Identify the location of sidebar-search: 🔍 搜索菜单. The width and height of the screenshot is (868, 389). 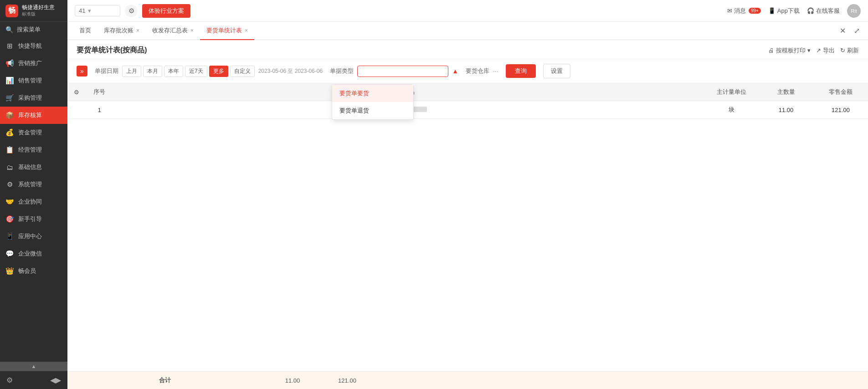
(34, 30).